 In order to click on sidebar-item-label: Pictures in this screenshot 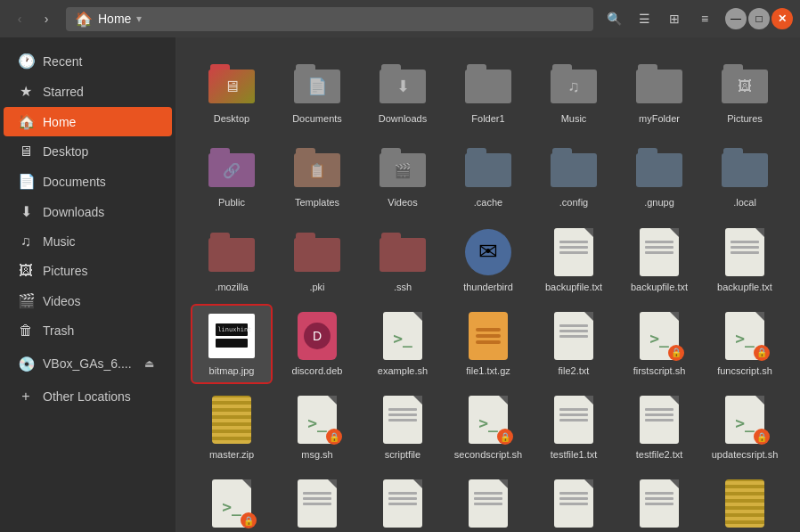, I will do `click(66, 271)`.